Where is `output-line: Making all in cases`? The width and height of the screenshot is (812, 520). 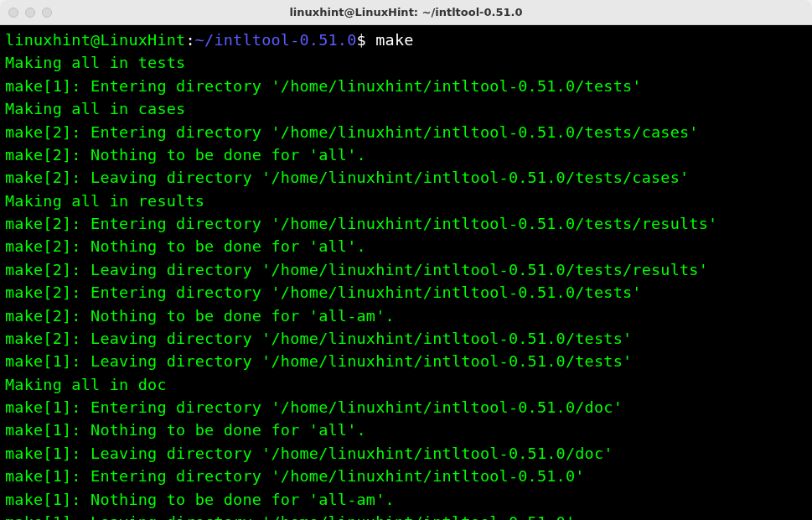 output-line: Making all in cases is located at coordinates (406, 109).